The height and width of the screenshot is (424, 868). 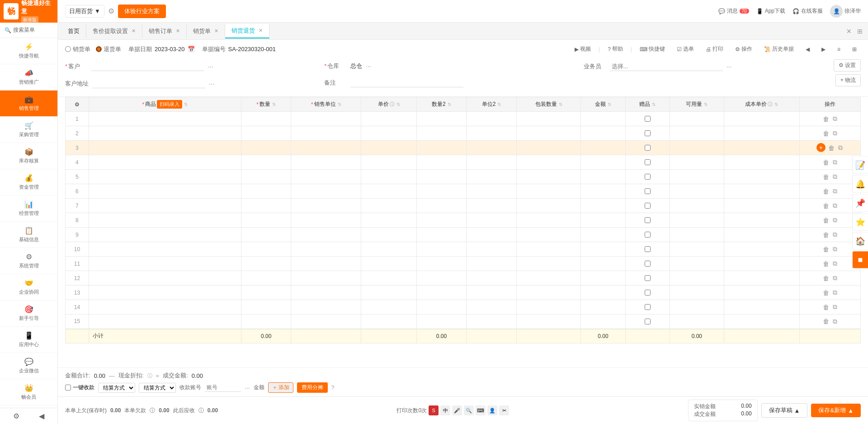 What do you see at coordinates (845, 11) in the screenshot?
I see `user-profile: 👤 徐泽华` at bounding box center [845, 11].